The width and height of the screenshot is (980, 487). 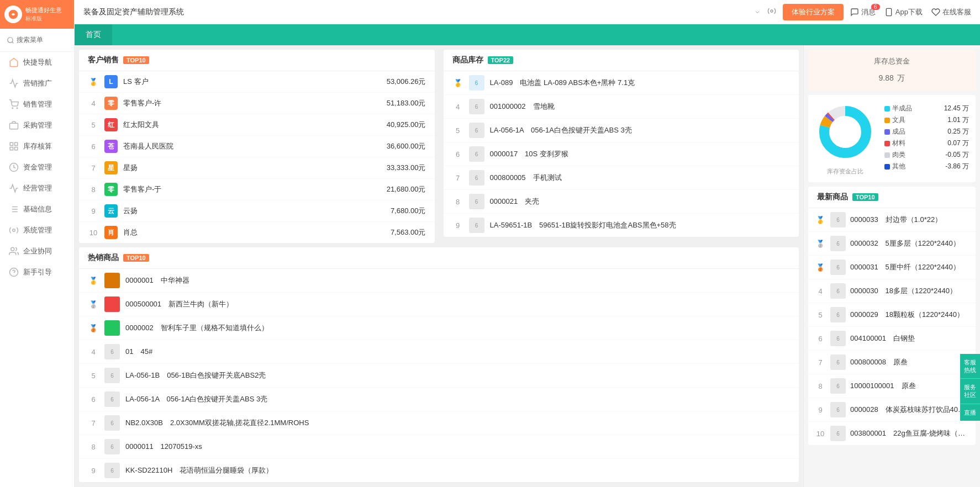 What do you see at coordinates (407, 189) in the screenshot?
I see `customer-value-6: 21,680.00元` at bounding box center [407, 189].